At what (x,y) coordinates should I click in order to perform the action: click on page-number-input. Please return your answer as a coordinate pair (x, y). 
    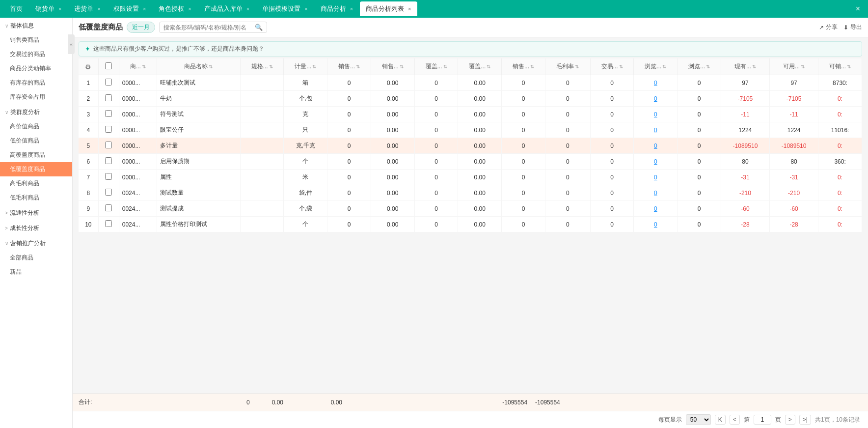
    Looking at the image, I should click on (762, 420).